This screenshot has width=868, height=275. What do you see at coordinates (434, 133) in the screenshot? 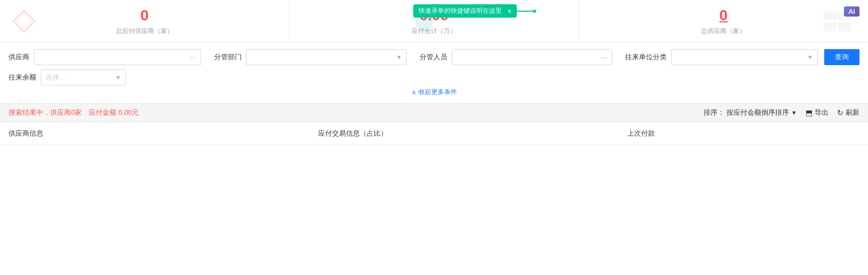
I see `table-header: 供应商信息 应付交易信息（占比） 上次付款` at bounding box center [434, 133].